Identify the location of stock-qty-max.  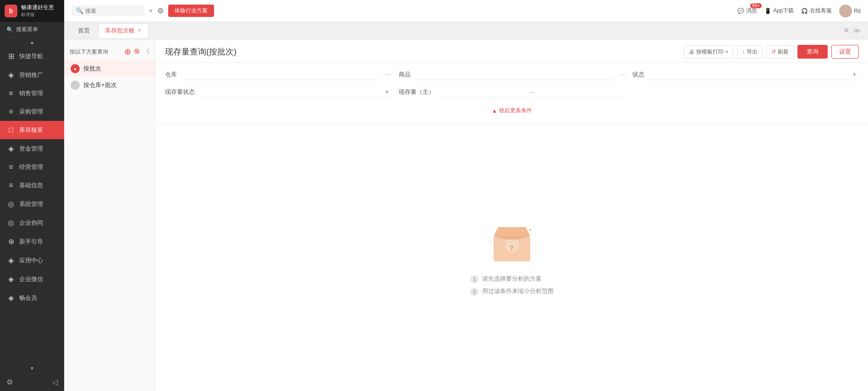
(582, 92).